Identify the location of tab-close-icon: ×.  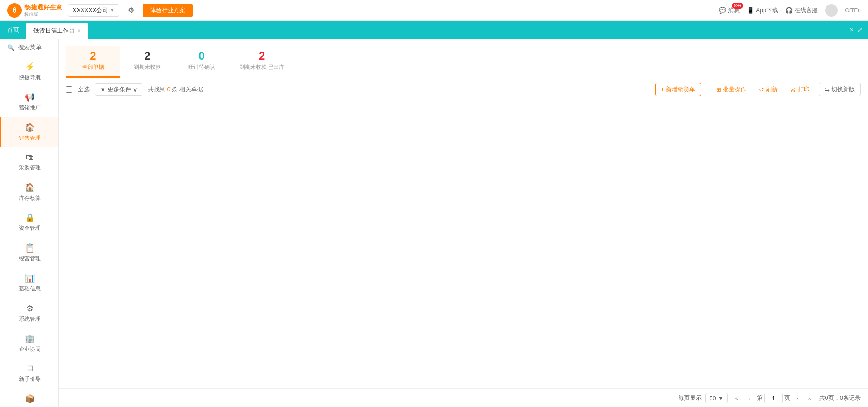
(79, 31).